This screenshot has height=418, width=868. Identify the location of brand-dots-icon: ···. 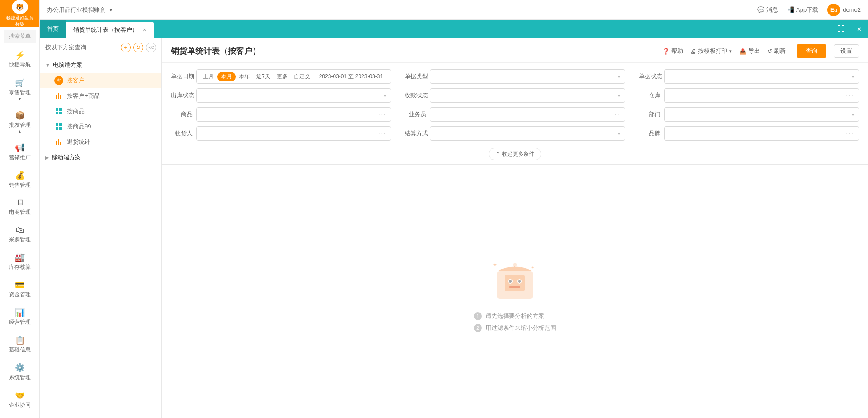
(850, 133).